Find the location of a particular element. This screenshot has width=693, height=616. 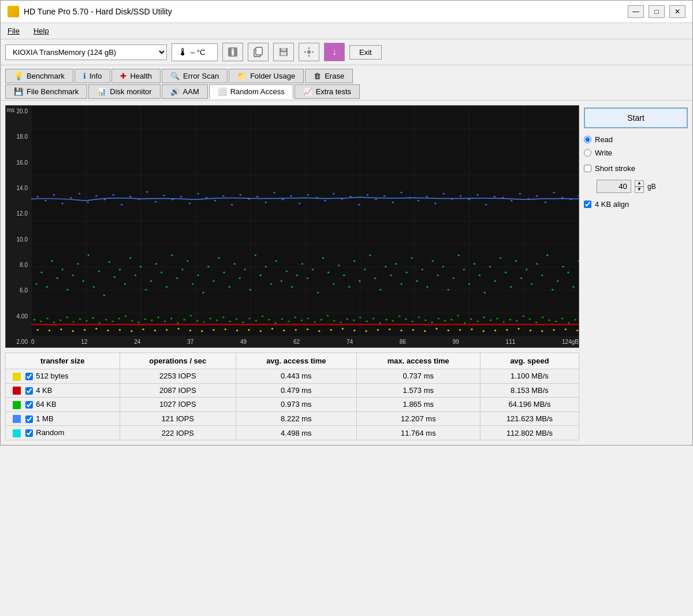

tab-aam: 🔊 AAM is located at coordinates (185, 91).